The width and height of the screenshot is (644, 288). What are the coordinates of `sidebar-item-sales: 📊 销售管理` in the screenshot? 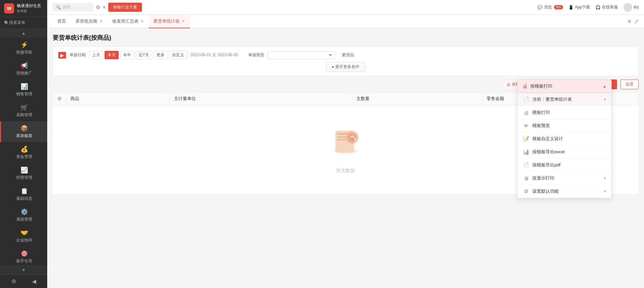 It's located at (24, 90).